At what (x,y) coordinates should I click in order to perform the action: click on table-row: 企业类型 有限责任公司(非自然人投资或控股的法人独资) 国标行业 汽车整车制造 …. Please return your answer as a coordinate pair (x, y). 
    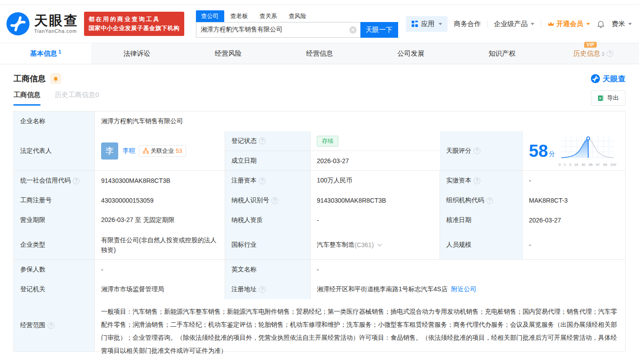
    Looking at the image, I should click on (320, 245).